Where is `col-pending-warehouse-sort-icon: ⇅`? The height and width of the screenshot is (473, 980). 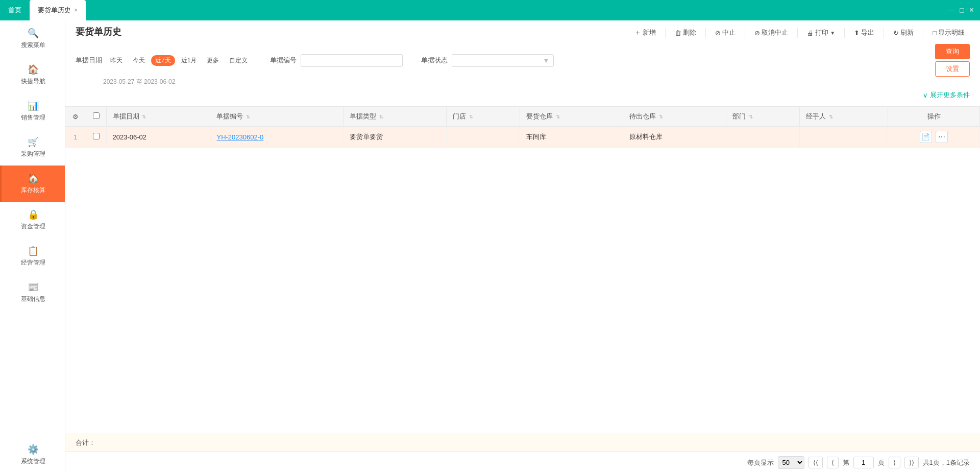 col-pending-warehouse-sort-icon: ⇅ is located at coordinates (661, 116).